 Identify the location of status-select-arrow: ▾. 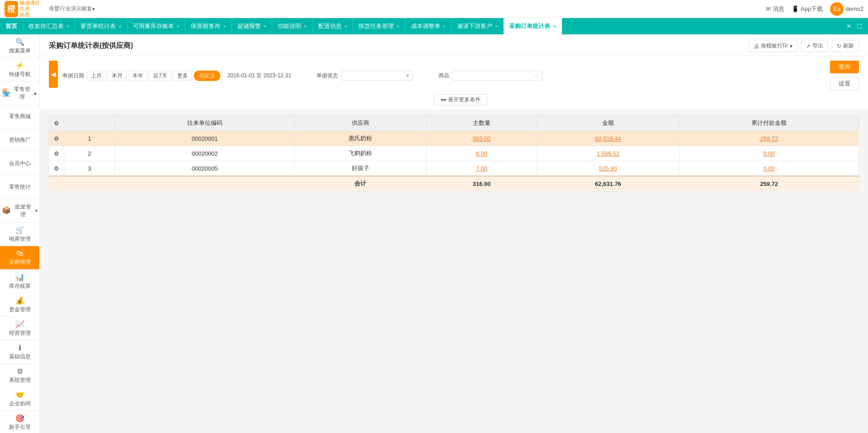
(408, 76).